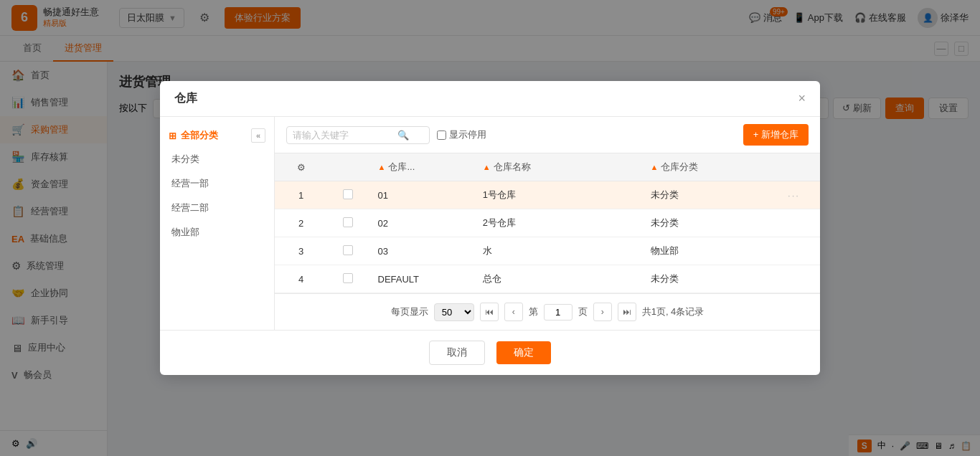  What do you see at coordinates (673, 312) in the screenshot?
I see `page-summary: 共1页, 4条记录` at bounding box center [673, 312].